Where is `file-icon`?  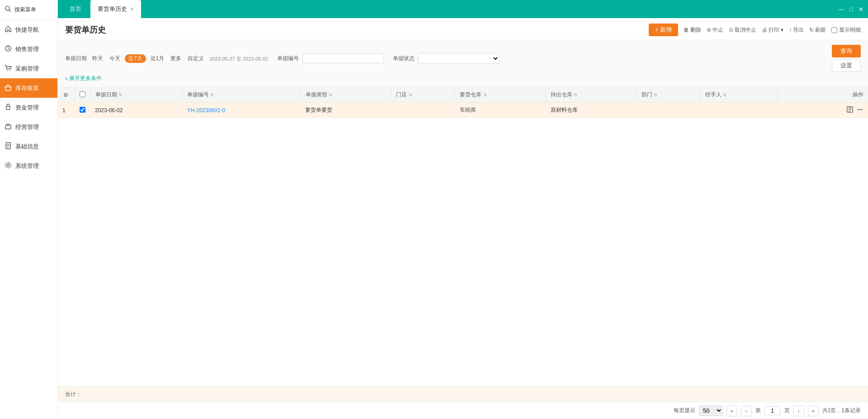
file-icon is located at coordinates (8, 147).